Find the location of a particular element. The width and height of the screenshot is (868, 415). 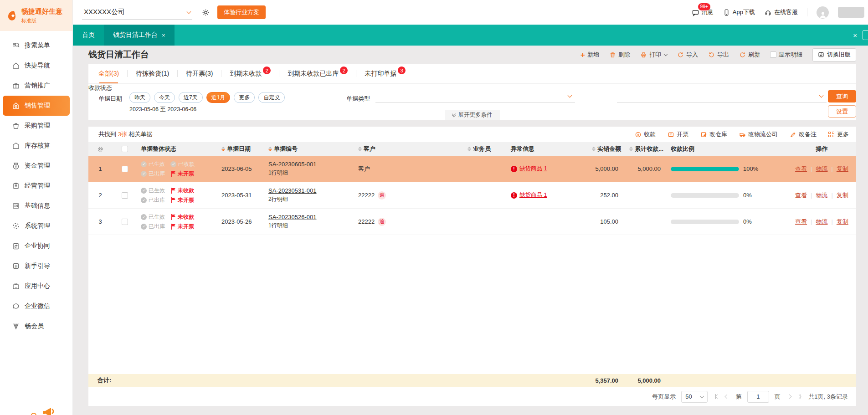

sidebar-item-inventory: 库存核算 is located at coordinates (36, 146).